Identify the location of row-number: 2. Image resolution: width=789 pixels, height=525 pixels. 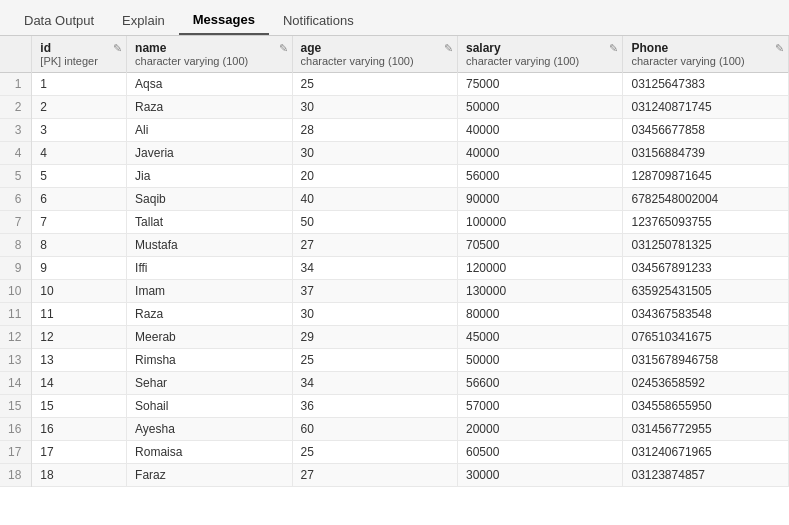
(16, 108).